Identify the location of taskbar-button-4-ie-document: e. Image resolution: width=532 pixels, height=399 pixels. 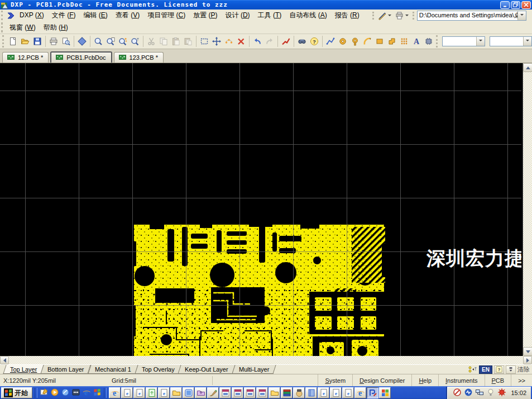
(164, 393).